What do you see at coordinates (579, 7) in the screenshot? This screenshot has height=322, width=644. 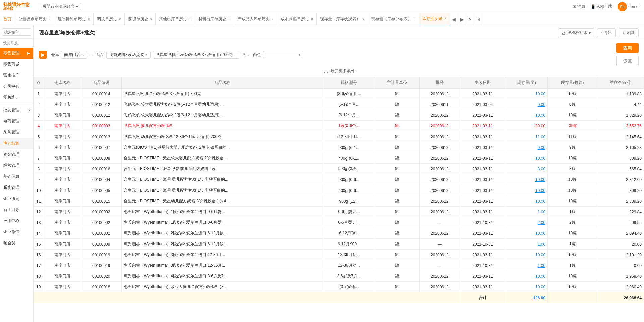 I see `message-btn: ✉ 消息` at bounding box center [579, 7].